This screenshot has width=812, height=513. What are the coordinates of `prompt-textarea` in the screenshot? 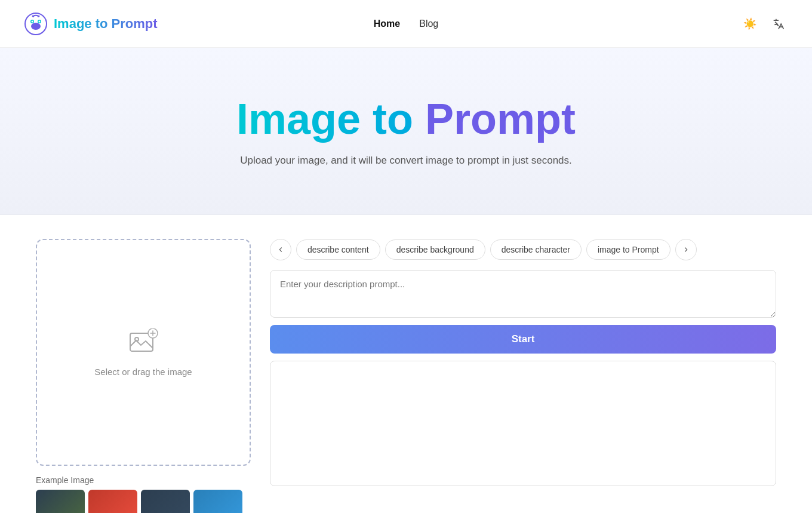 It's located at (523, 294).